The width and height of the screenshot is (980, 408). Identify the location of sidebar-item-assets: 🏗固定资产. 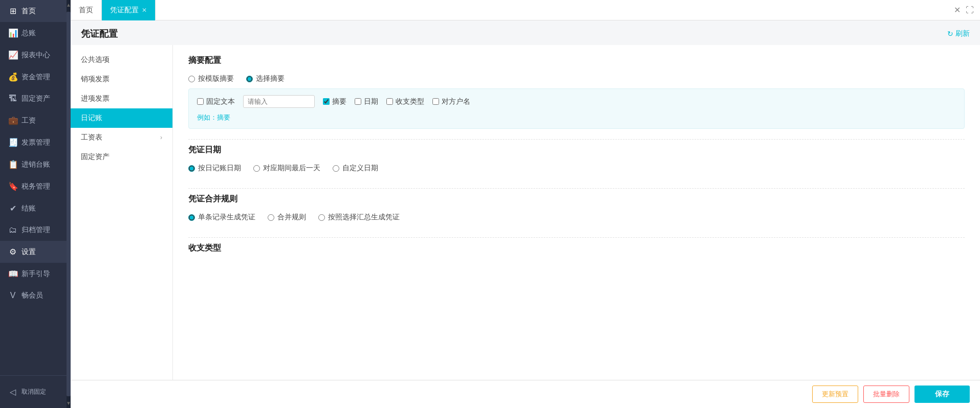
(33, 99).